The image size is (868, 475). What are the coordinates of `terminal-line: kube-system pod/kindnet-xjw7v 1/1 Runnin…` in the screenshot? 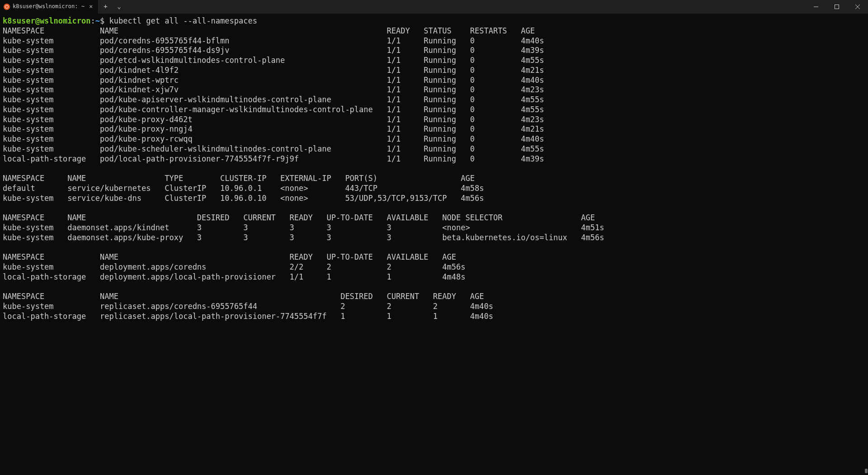 It's located at (434, 90).